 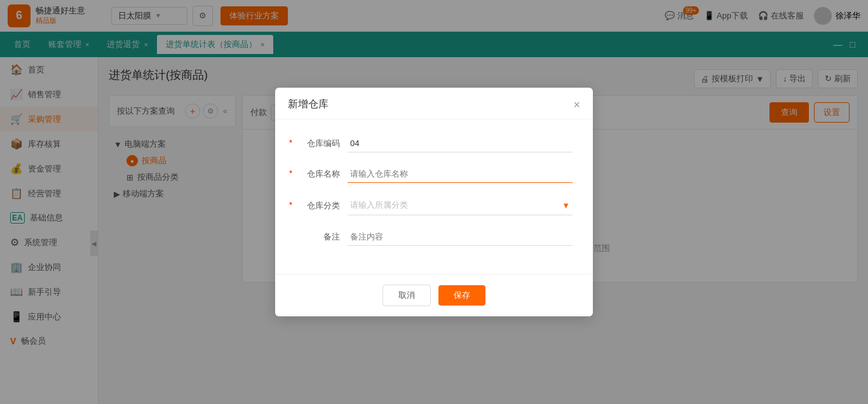 I want to click on dialog-close-icon: ×, so click(x=577, y=105).